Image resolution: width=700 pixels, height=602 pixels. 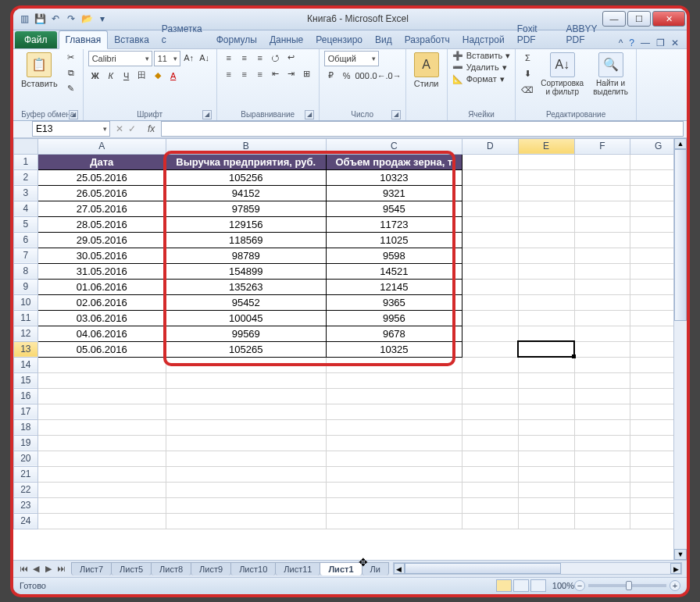 What do you see at coordinates (27, 224) in the screenshot?
I see `row-header: 5` at bounding box center [27, 224].